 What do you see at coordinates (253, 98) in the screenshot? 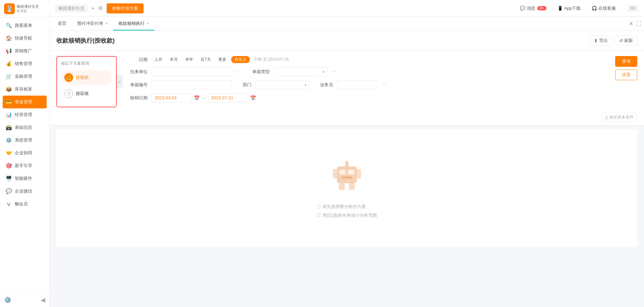
I see `verify-date-end-calendar-icon: 📅` at bounding box center [253, 98].